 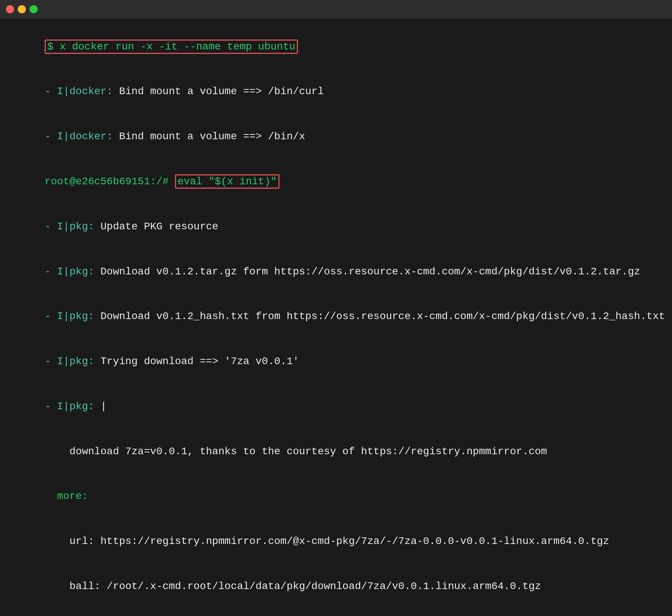 I want to click on info-text: Download v0.1.2_hash.txt from https://os…, so click(x=380, y=316).